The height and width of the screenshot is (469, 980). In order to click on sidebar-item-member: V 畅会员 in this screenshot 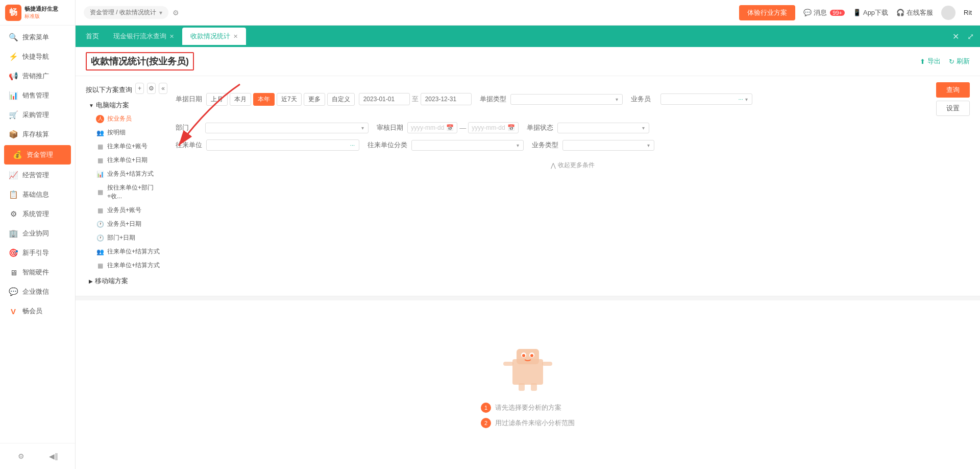, I will do `click(38, 311)`.